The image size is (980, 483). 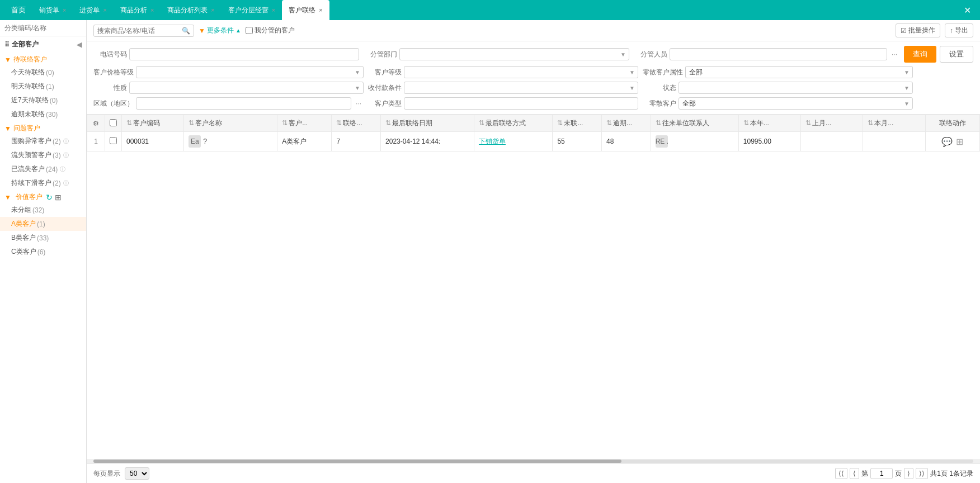 What do you see at coordinates (894, 54) in the screenshot?
I see `adv-person-ellipsis: ···` at bounding box center [894, 54].